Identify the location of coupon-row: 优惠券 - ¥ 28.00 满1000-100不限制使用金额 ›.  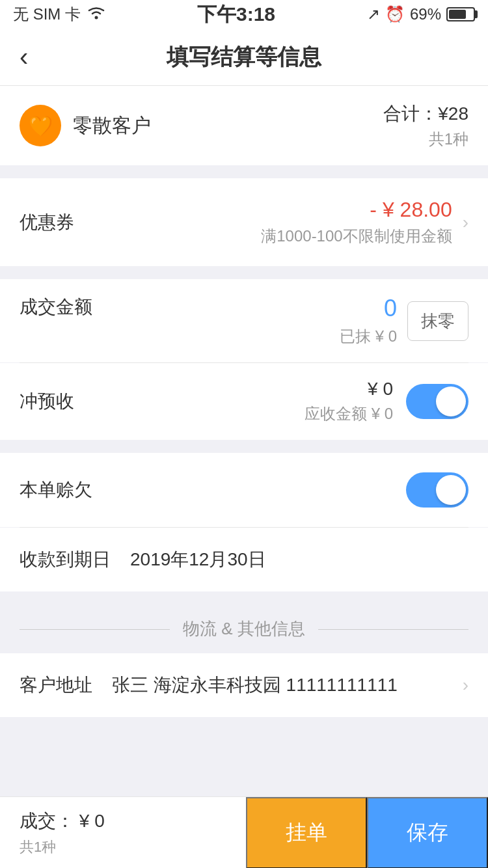
(244, 223).